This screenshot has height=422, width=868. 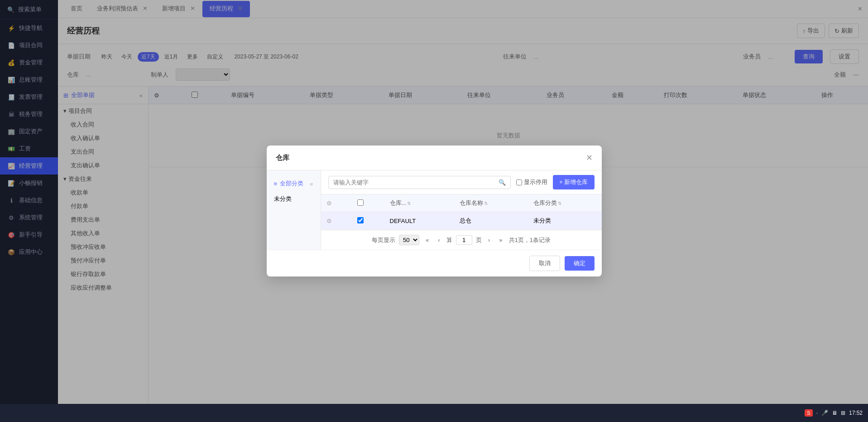 What do you see at coordinates (491, 221) in the screenshot?
I see `row-name: 总仓` at bounding box center [491, 221].